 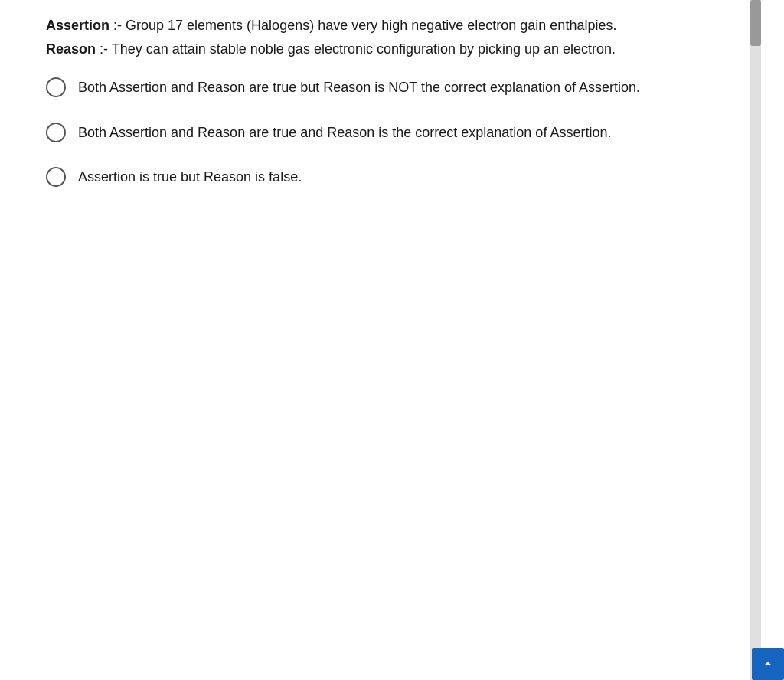 What do you see at coordinates (70, 49) in the screenshot?
I see `reason-label: Reason` at bounding box center [70, 49].